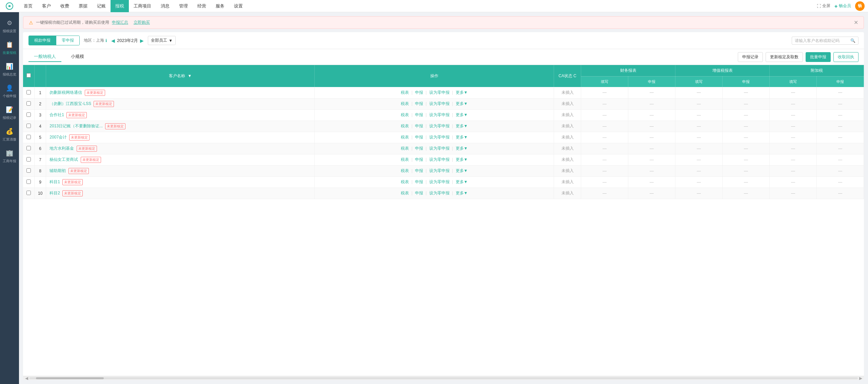 The width and height of the screenshot is (868, 384). What do you see at coordinates (71, 104) in the screenshot?
I see `client-name-text: （勿删）江西股宝-LSS` at bounding box center [71, 104].